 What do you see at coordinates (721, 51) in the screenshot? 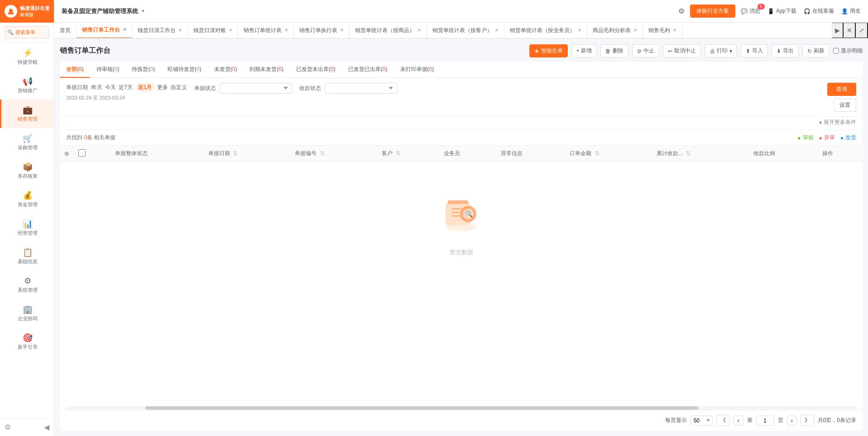
I see `print-btn: 🖨 打印 ▾` at bounding box center [721, 51].